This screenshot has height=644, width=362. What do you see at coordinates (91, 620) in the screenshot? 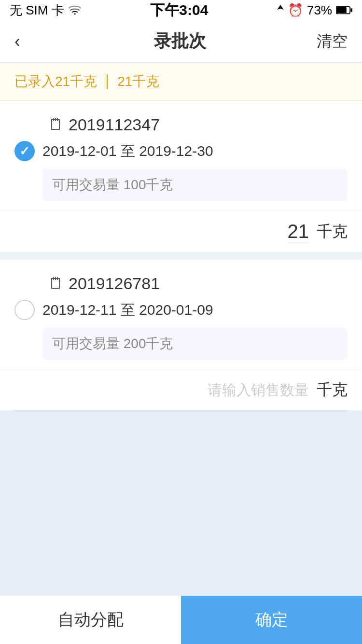
I see `auto-distribute-button: 自动分配` at bounding box center [91, 620].